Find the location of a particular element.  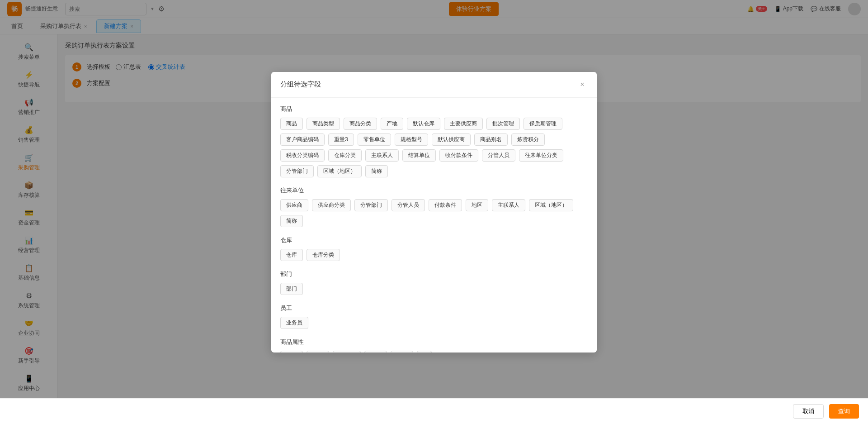

field-tag-dept: 部门 is located at coordinates (292, 289).